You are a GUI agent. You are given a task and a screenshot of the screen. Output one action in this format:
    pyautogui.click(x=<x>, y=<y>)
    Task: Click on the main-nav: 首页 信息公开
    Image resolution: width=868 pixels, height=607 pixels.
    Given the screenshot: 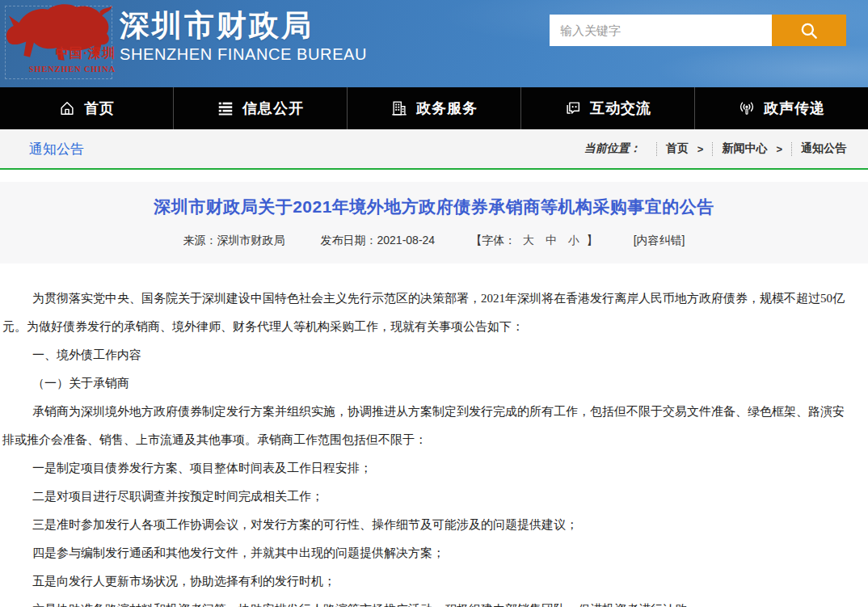 What is the action you would take?
    pyautogui.click(x=434, y=108)
    